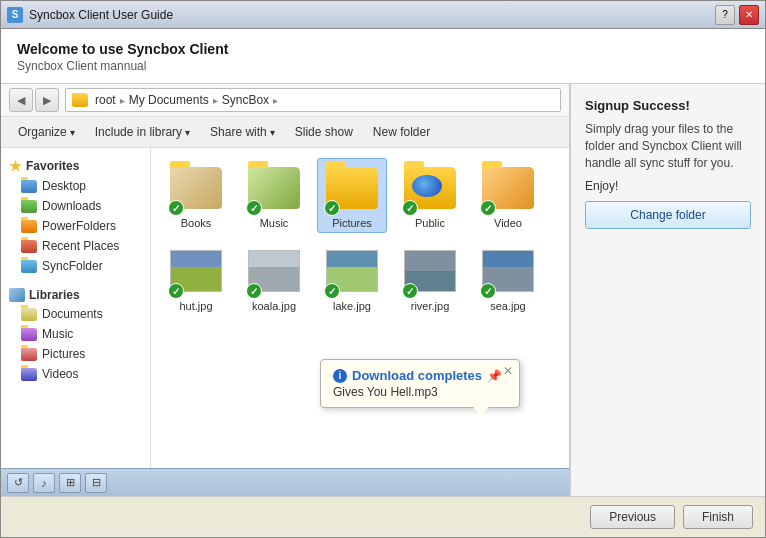  I want to click on taskbar-audio-button: ♪, so click(44, 483).